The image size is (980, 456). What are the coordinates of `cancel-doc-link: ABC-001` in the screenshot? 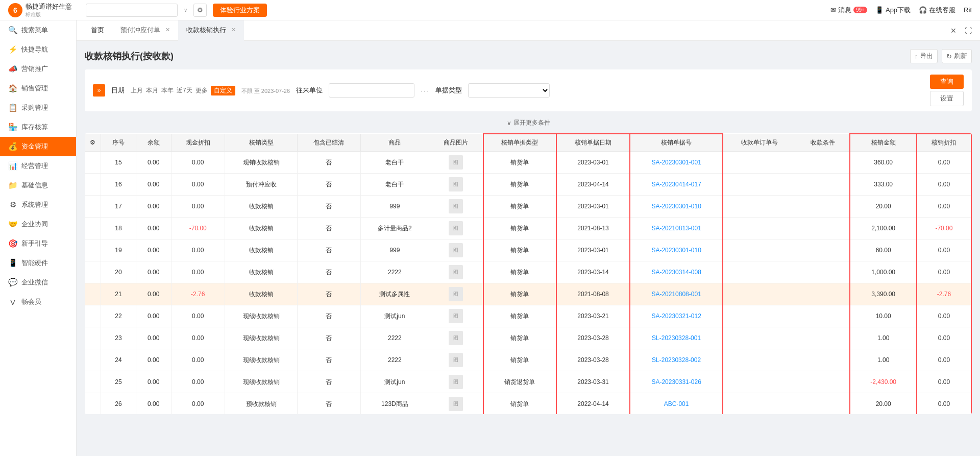 It's located at (677, 404).